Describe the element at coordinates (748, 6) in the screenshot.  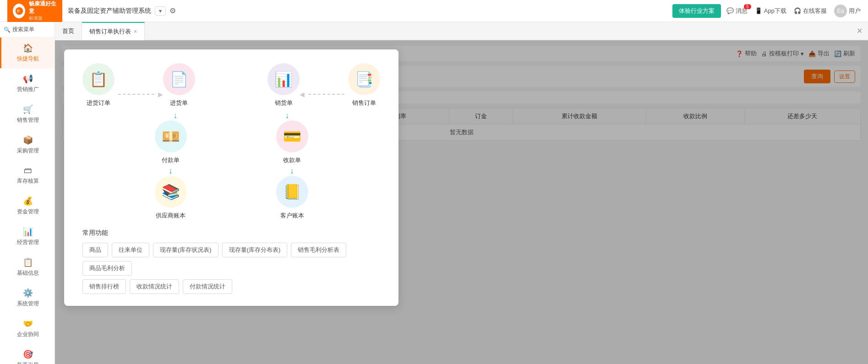
I see `message-badge: 5` at that location.